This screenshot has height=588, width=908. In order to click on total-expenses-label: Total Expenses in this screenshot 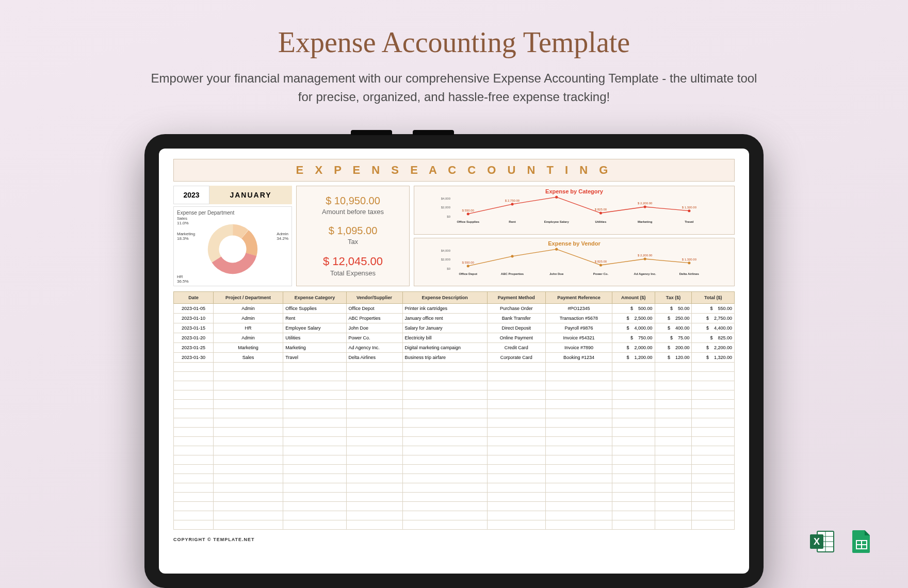, I will do `click(353, 273)`.